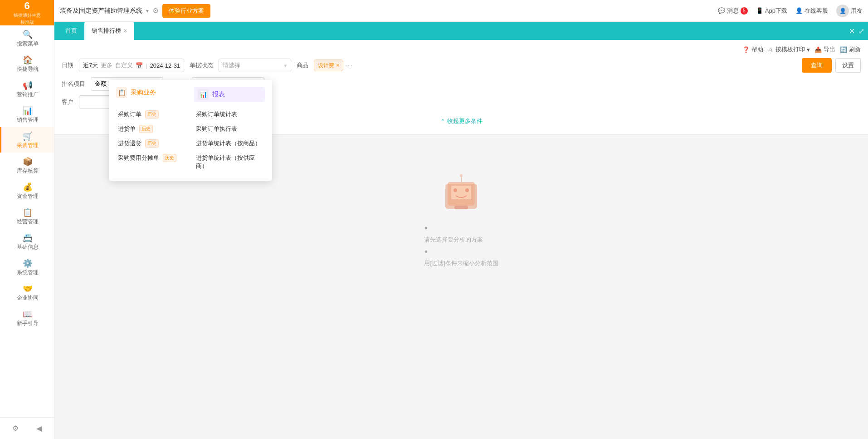 This screenshot has width=868, height=439. Describe the element at coordinates (27, 242) in the screenshot. I see `sidebar-item-basicinfo: 📇 基础信息` at that location.